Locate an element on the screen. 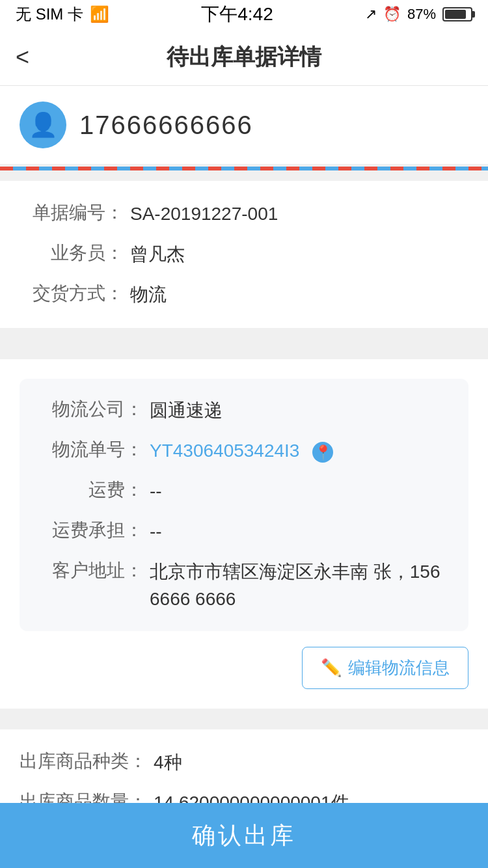 Image resolution: width=488 pixels, height=868 pixels. delivery-row: 交货方式： 物流 is located at coordinates (244, 295).